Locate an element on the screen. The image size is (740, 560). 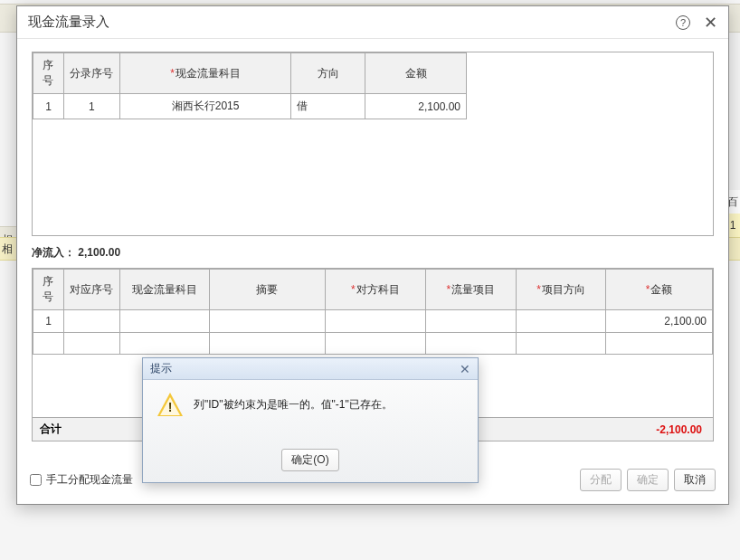
col-seq: 序号 is located at coordinates (49, 74).